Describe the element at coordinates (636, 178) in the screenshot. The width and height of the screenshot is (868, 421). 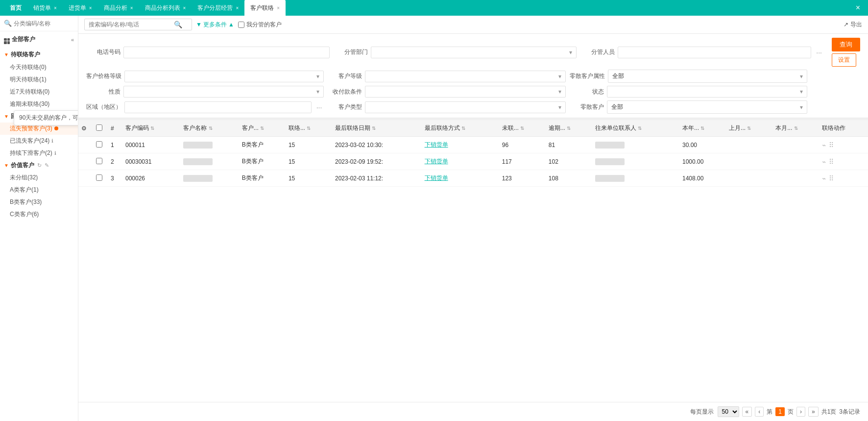
I see `row-contact-person-2: blurred` at that location.